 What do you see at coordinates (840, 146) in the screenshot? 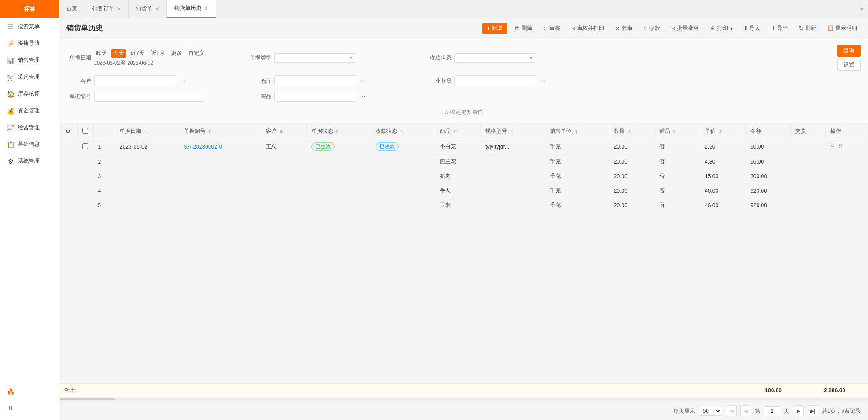
I see `more-action-0: ⠿` at bounding box center [840, 146].